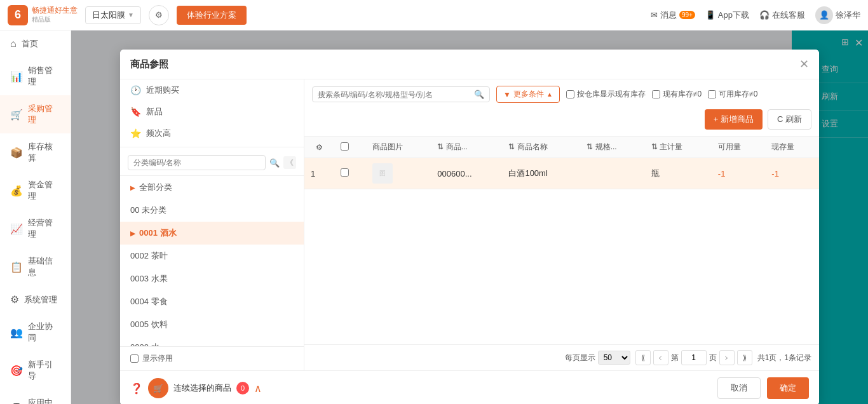 The image size is (868, 404). Describe the element at coordinates (738, 174) in the screenshot. I see `td-available: -1` at that location.